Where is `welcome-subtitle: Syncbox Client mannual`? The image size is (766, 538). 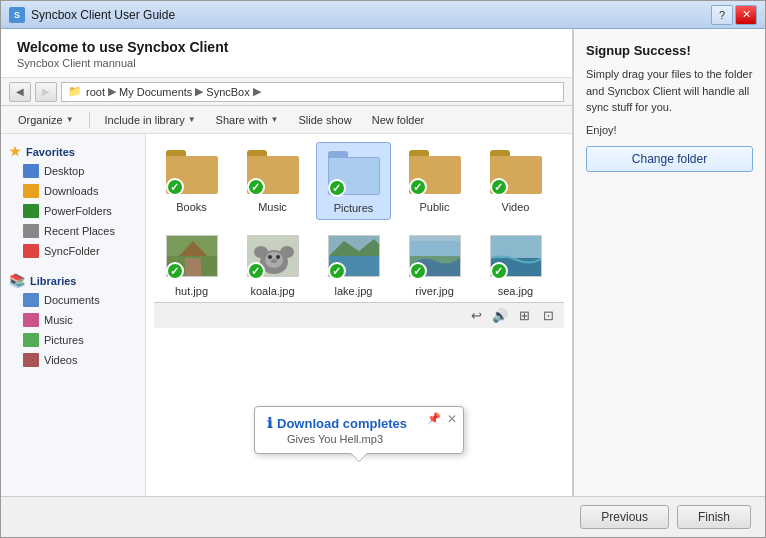 welcome-subtitle: Syncbox Client mannual is located at coordinates (286, 63).